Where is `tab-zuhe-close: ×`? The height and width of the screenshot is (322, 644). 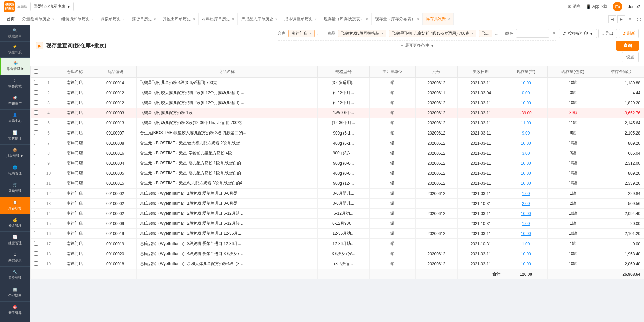 tab-zuhe-close: × is located at coordinates (93, 19).